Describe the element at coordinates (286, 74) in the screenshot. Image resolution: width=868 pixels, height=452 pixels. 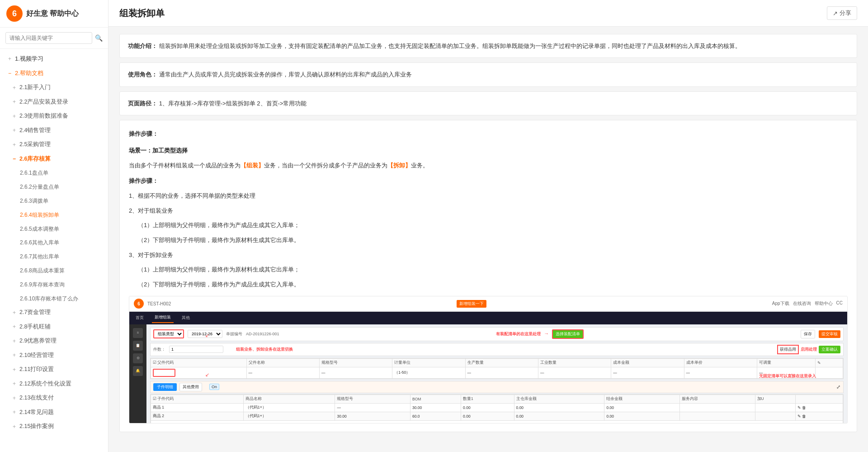
I see `role-text: 通常由生产人员或库管人员完成拆装业务的操作，库管人员确认原材料的出库和产成品的入…` at that location.